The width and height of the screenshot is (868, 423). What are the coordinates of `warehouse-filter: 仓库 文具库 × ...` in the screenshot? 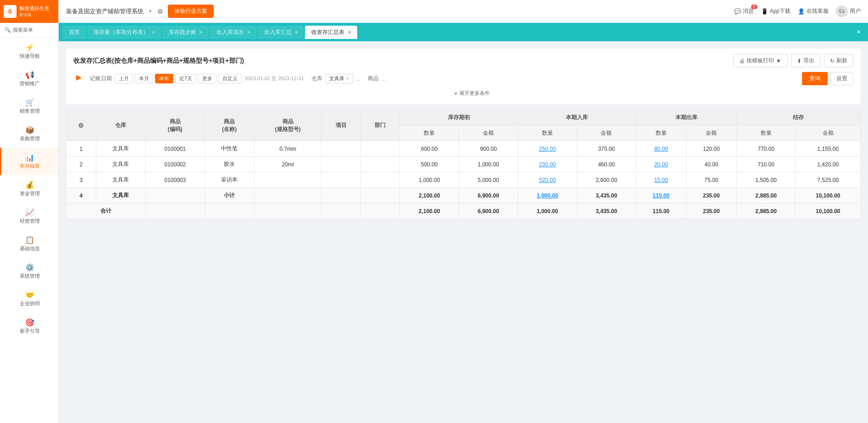 It's located at (336, 79).